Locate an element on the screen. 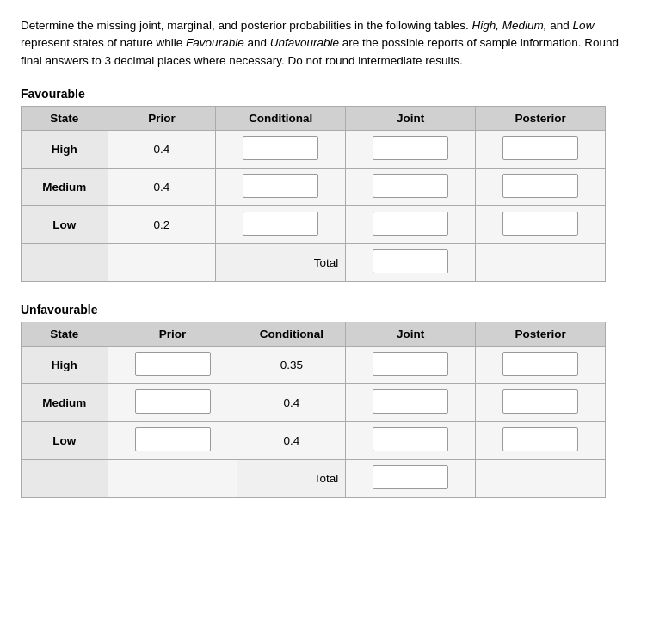  total-posterior-fav-cell is located at coordinates (540, 262).